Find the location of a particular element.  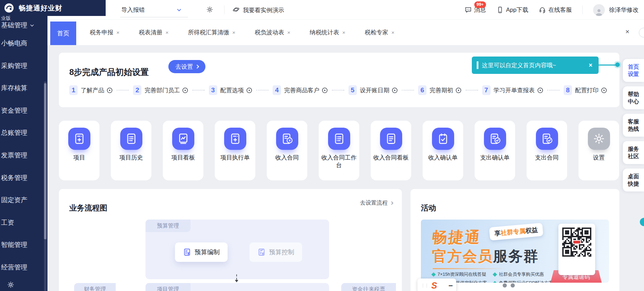

sidebar-scrollbar is located at coordinates (45, 186).